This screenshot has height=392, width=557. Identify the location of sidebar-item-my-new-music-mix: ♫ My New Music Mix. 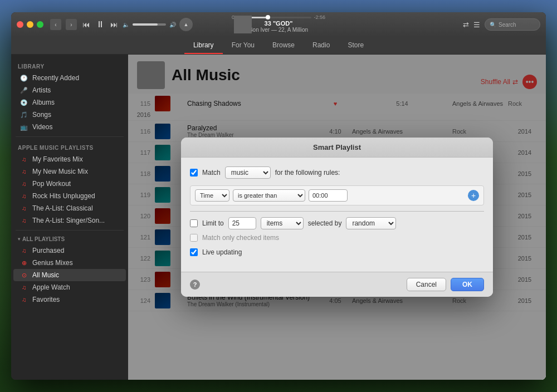
(70, 171).